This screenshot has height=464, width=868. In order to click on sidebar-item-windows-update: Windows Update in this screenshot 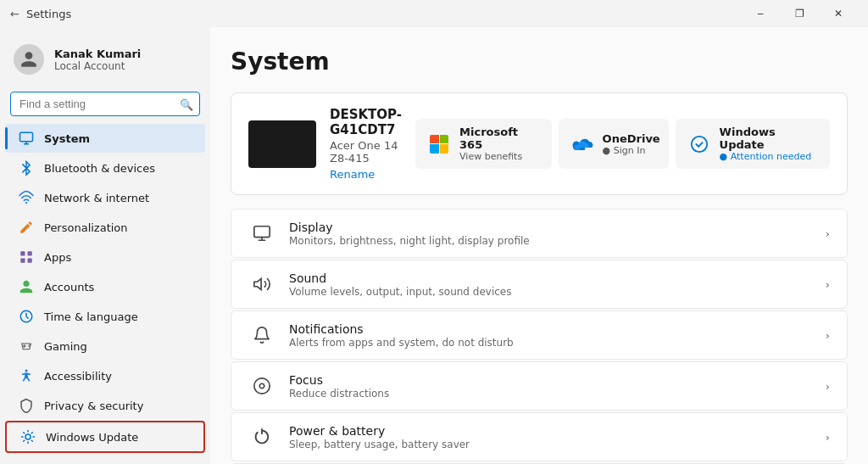, I will do `click(105, 437)`.